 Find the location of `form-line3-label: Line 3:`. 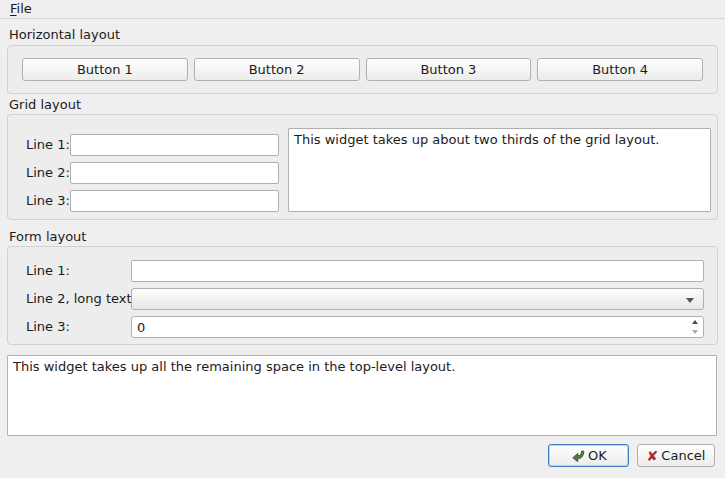

form-line3-label: Line 3: is located at coordinates (48, 327).